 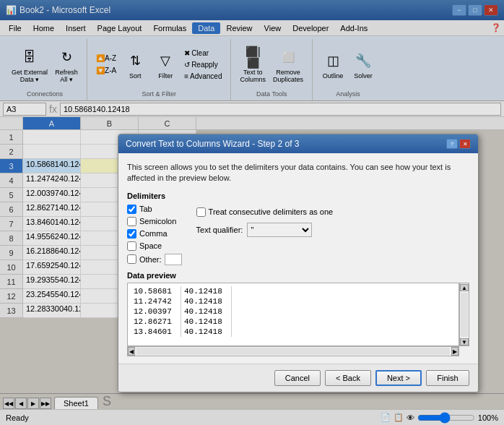 I want to click on preview-scrollbar-v: ▲ ▼, so click(x=464, y=314).